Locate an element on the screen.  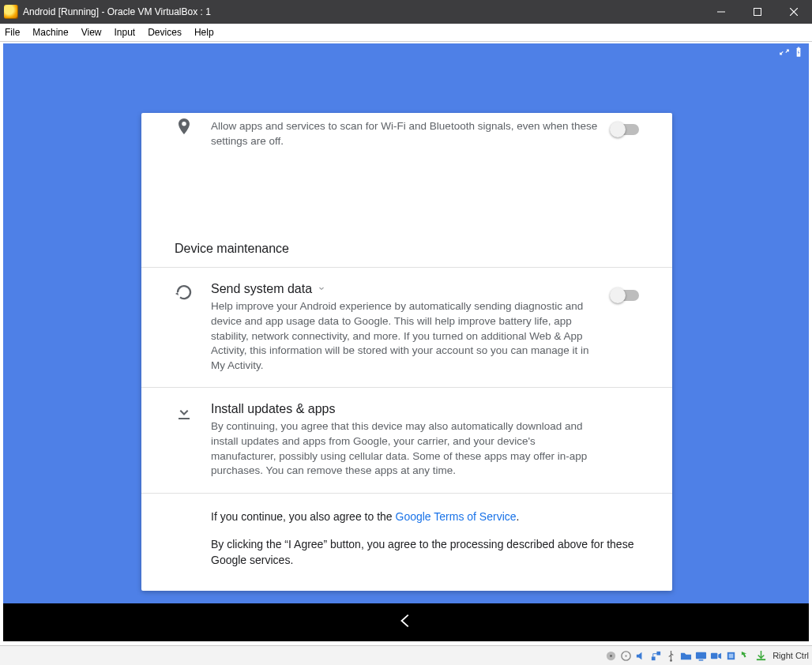
location-scanning-desc: Allow apps and services to scan for Wi-F… is located at coordinates (407, 134).